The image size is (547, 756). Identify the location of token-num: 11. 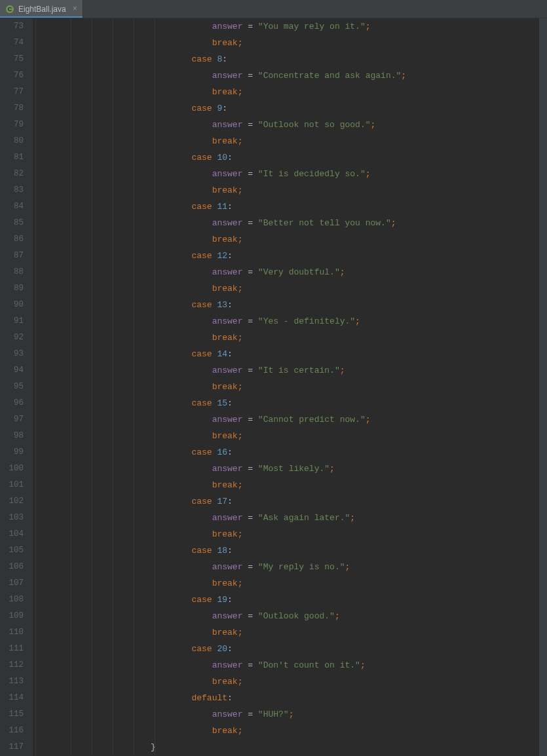
(222, 207).